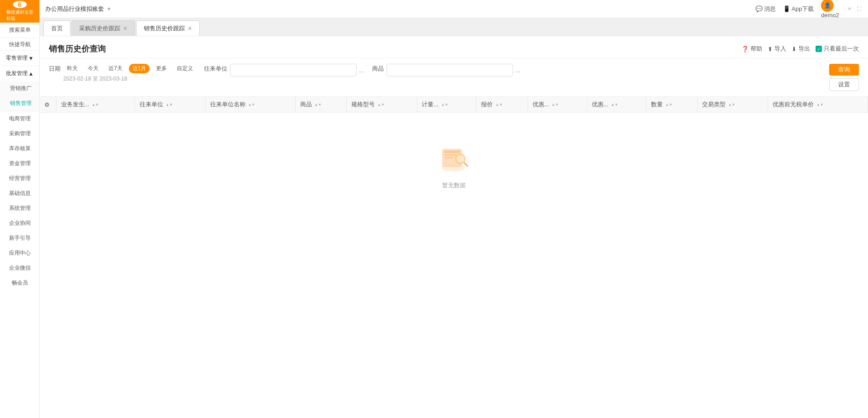 The image size is (868, 418). I want to click on product-dots: ..., so click(518, 70).